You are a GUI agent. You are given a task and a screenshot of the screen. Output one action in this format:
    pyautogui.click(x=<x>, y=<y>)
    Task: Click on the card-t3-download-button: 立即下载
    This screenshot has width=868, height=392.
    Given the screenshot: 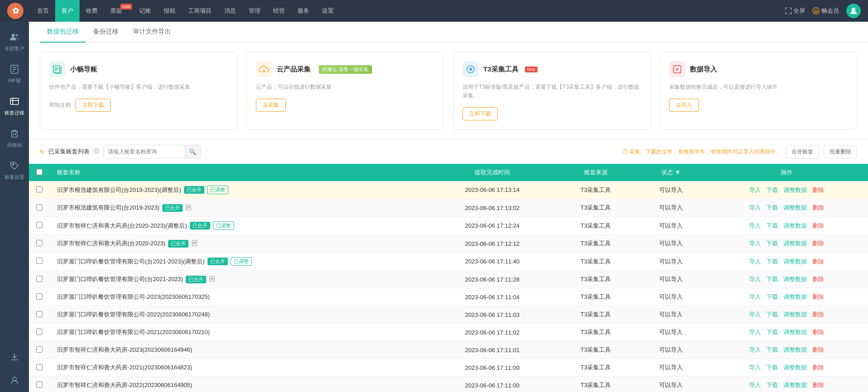 What is the action you would take?
    pyautogui.click(x=480, y=114)
    